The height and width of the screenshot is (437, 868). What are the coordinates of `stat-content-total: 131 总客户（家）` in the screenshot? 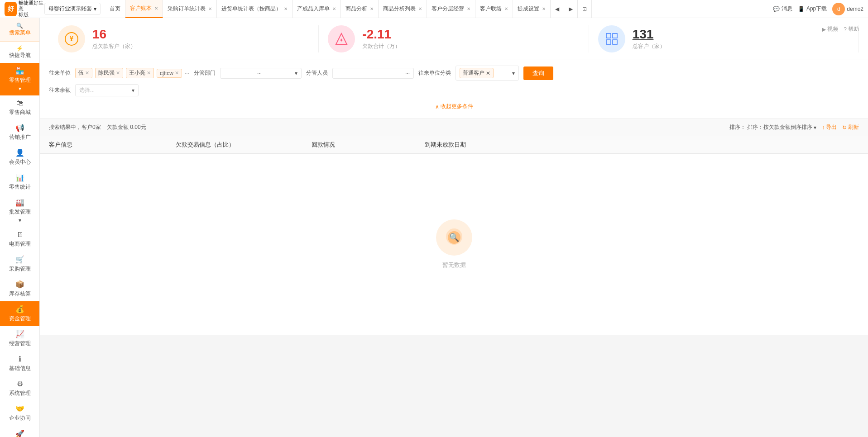 It's located at (649, 39).